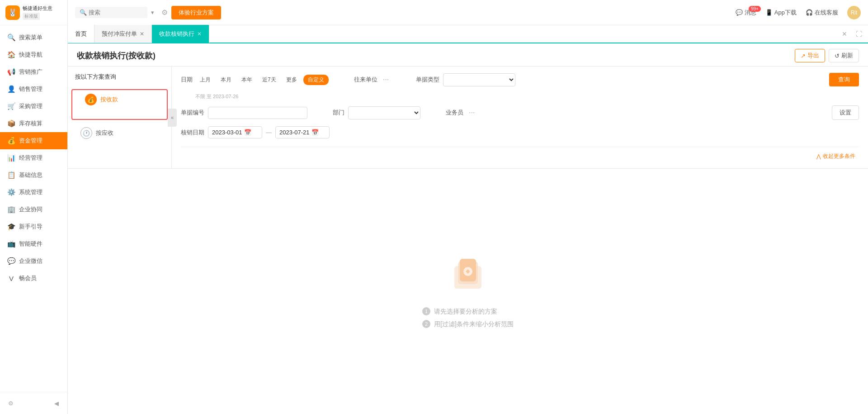 This screenshot has height=414, width=868. Describe the element at coordinates (226, 80) in the screenshot. I see `date-this-month: 本月` at that location.